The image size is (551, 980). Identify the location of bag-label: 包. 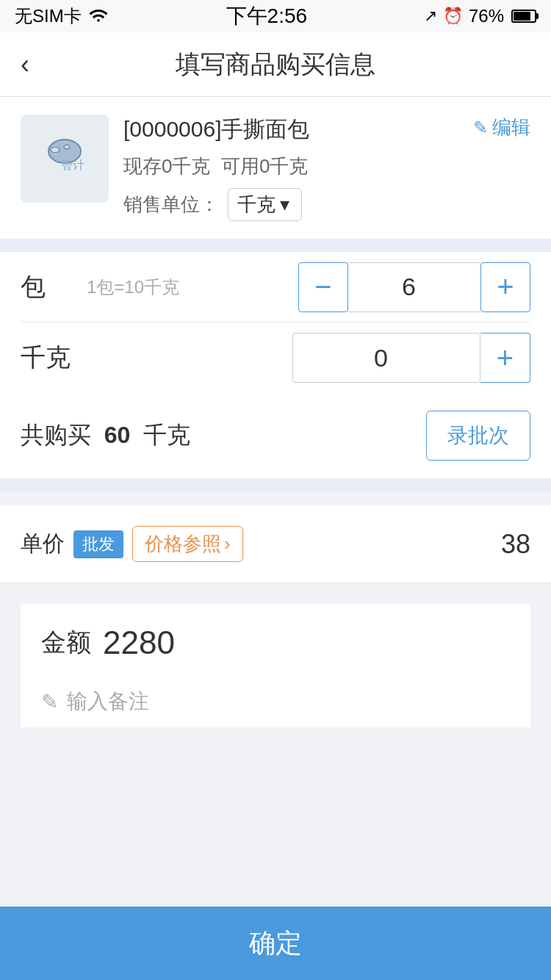
(50, 287).